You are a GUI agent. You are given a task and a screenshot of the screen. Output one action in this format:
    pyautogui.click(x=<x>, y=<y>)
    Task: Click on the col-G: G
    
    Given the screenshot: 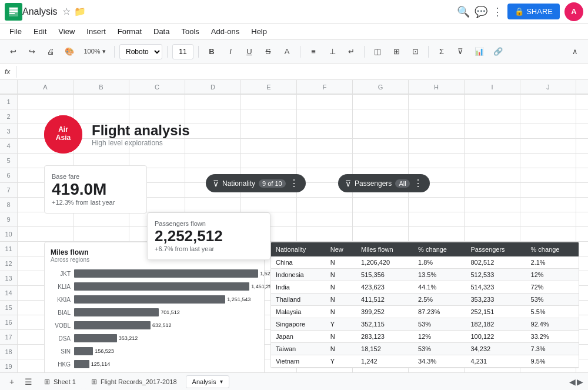 What is the action you would take?
    pyautogui.click(x=381, y=87)
    